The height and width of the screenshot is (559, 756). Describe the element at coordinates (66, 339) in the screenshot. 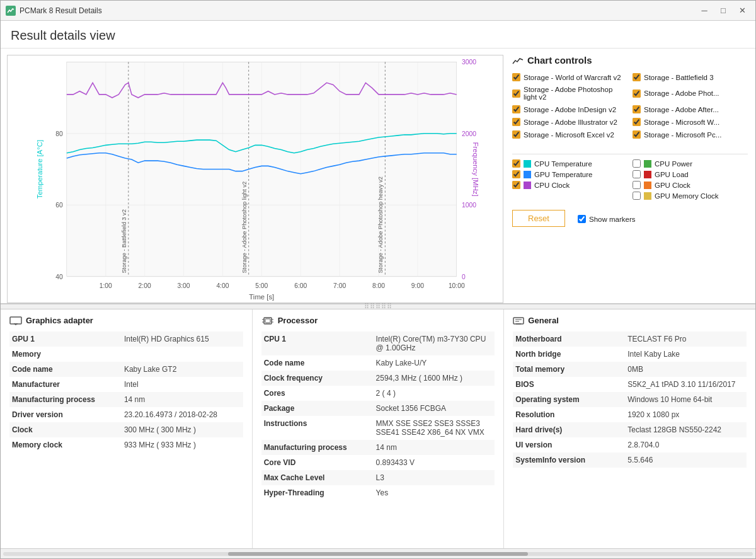

I see `gpu-key: GPU 1` at that location.